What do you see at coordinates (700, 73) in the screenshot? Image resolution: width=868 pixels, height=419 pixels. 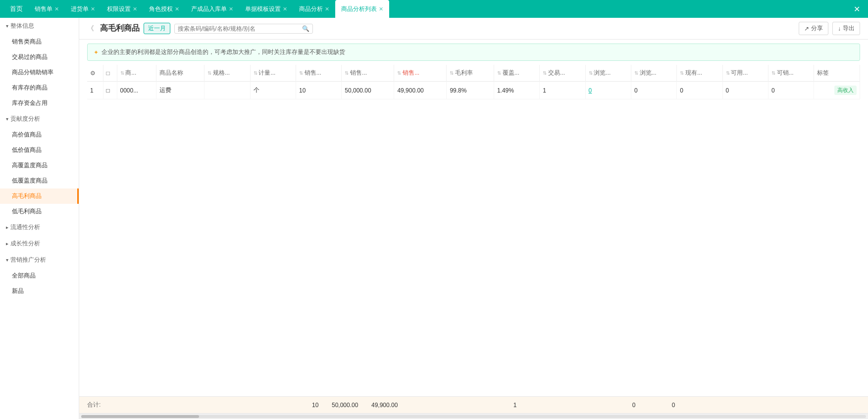 I see `col-current-stock: 现有...` at bounding box center [700, 73].